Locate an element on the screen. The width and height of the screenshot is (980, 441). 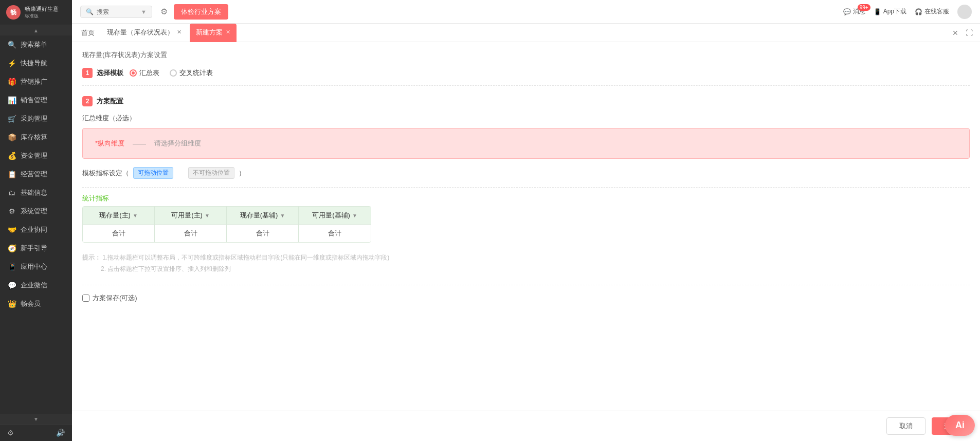
save-label: 方案保存(可选) is located at coordinates (115, 298).